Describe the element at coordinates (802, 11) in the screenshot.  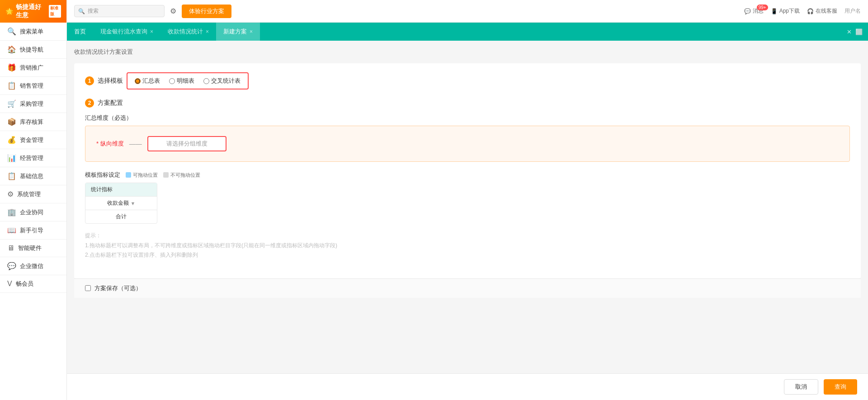
I see `topbar-right: 💬 消息 99+ 📱 App下载 🎧 在线客服 用户名` at that location.